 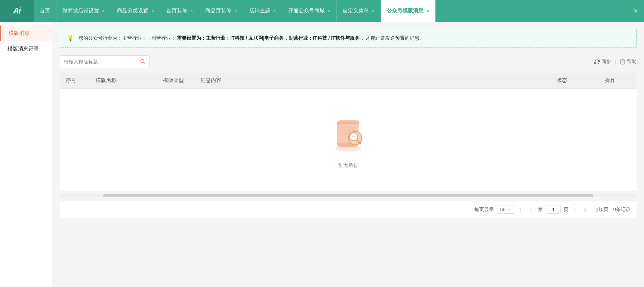 I want to click on scroll-thumb, so click(x=348, y=196).